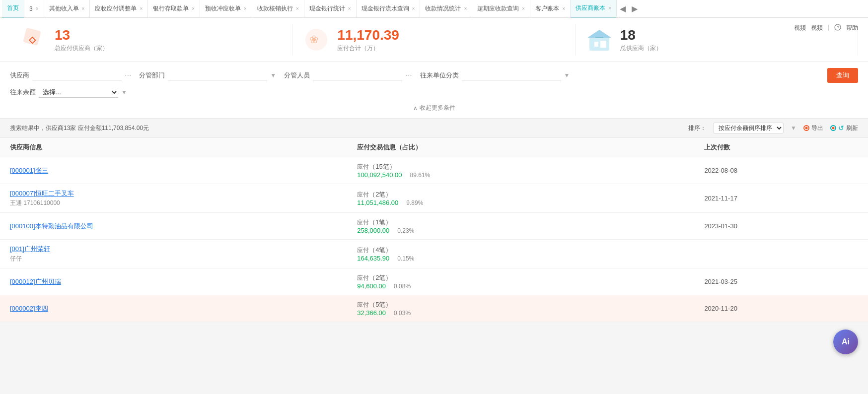 The height and width of the screenshot is (394, 868). Describe the element at coordinates (594, 9) in the screenshot. I see `nav-tab-supplier-ledger: 供应商账本 ×` at that location.